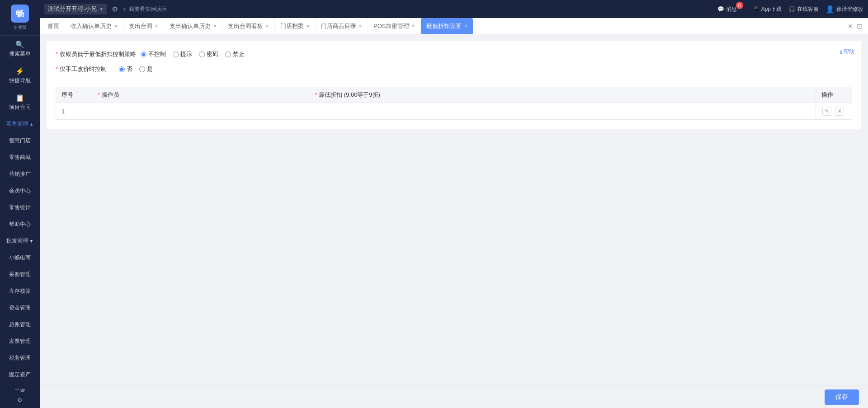 Image resolution: width=868 pixels, height=408 pixels. What do you see at coordinates (249, 26) in the screenshot?
I see `tab-expenditure-kanban: 支出合同看板 ✕` at bounding box center [249, 26].